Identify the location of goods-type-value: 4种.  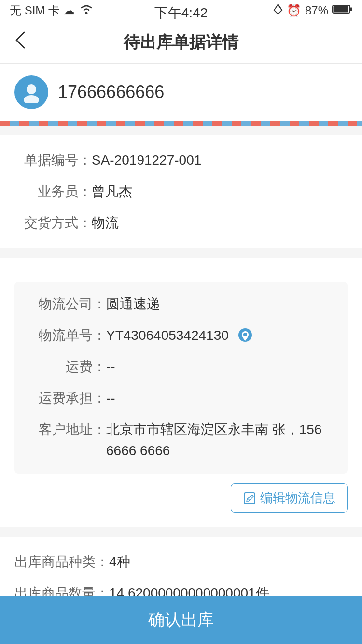
(228, 562).